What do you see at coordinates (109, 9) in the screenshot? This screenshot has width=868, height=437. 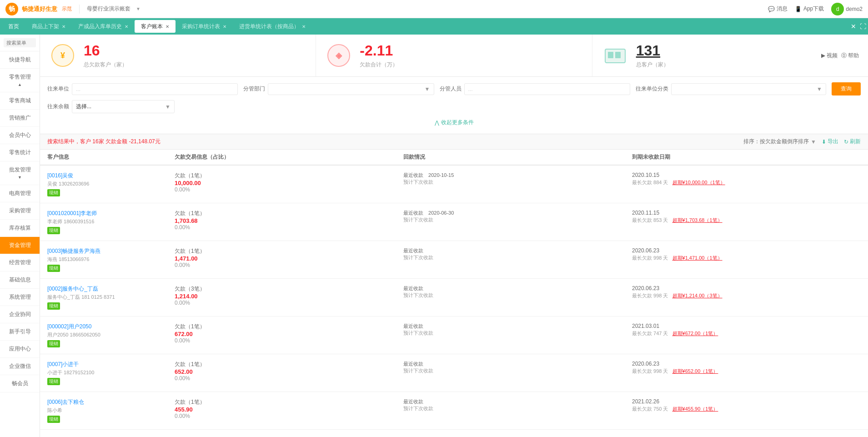 I see `company-selector: 母婴行业演示账套` at bounding box center [109, 9].